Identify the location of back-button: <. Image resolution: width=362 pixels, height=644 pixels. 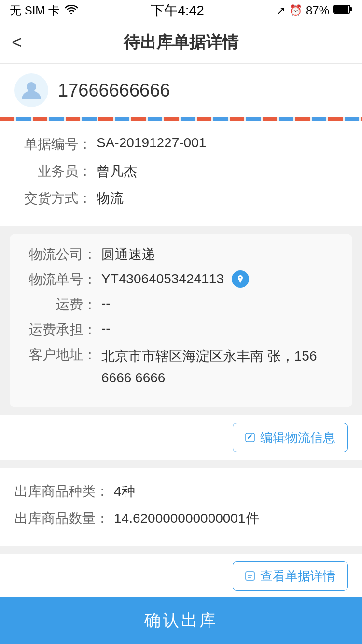
(16, 42).